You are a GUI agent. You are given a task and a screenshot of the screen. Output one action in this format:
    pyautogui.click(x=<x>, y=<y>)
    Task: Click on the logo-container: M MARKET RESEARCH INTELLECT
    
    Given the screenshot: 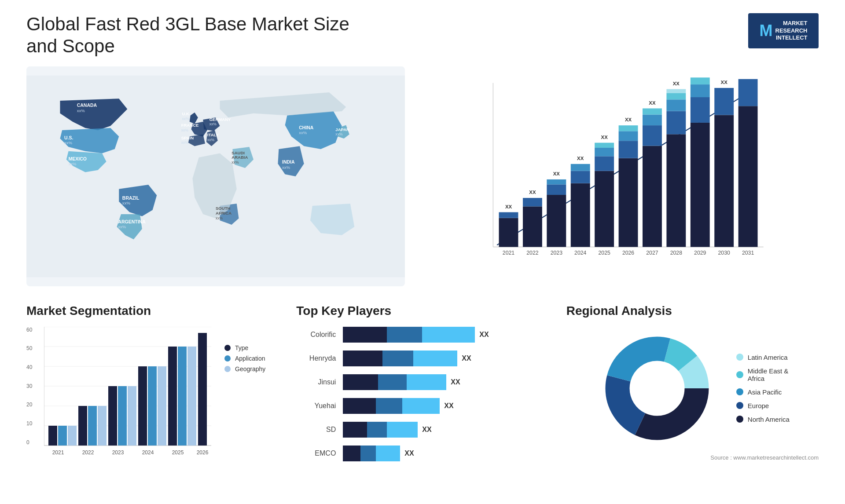 What is the action you would take?
    pyautogui.click(x=783, y=31)
    